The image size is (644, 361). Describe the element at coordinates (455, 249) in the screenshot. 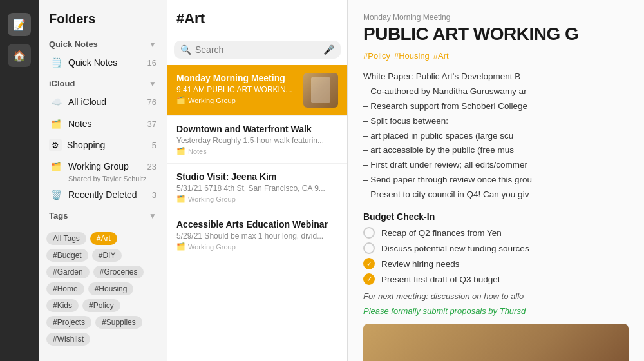

I see `checklist-text-1: Discuss potential new funding sources` at that location.